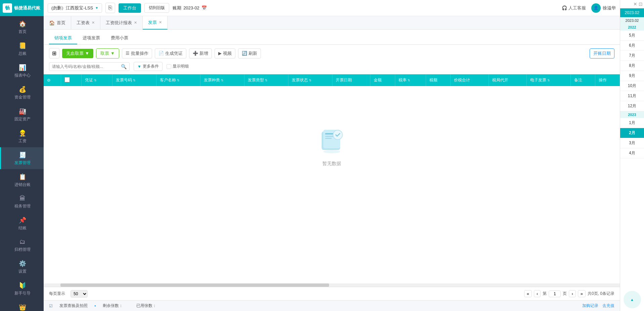 Image resolution: width=644 pixels, height=311 pixels. Describe the element at coordinates (632, 96) in the screenshot. I see `month-2022-11: 11月` at that location.